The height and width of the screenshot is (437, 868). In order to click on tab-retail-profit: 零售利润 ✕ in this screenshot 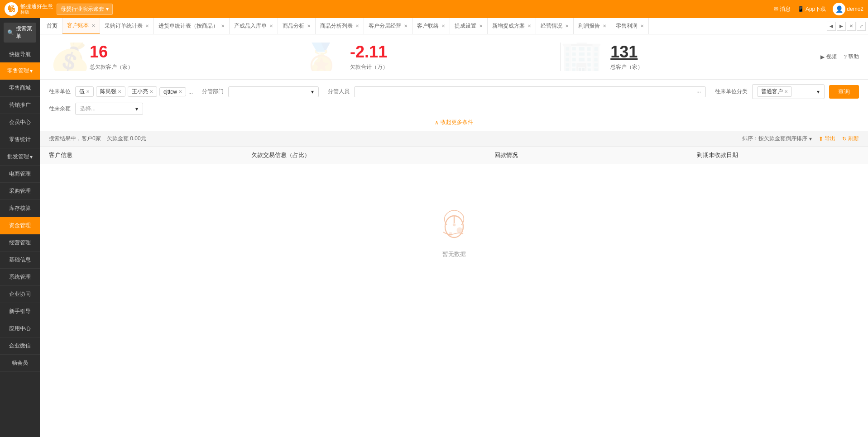, I will do `click(630, 26)`.